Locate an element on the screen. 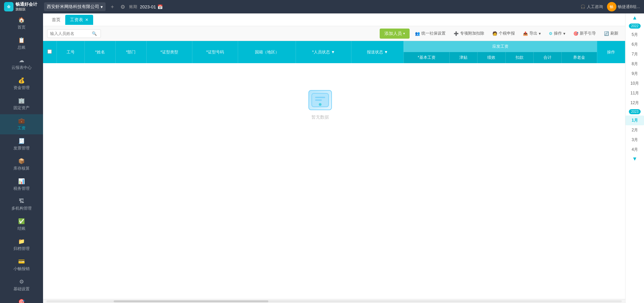 The height and width of the screenshot is (303, 644). sidebar-item-label: 云报表中心 is located at coordinates (22, 68).